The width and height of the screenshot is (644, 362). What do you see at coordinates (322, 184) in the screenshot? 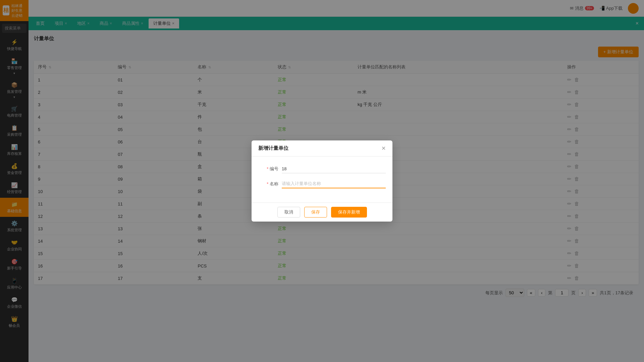
I see `name-field-row: * 名称` at bounding box center [322, 184].